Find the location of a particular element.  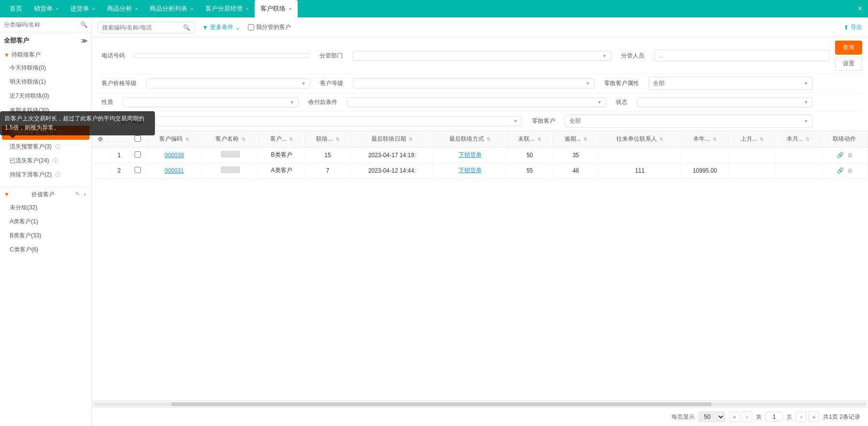

nav-product-analysis-list: 商品分析列表 × is located at coordinates (171, 9).